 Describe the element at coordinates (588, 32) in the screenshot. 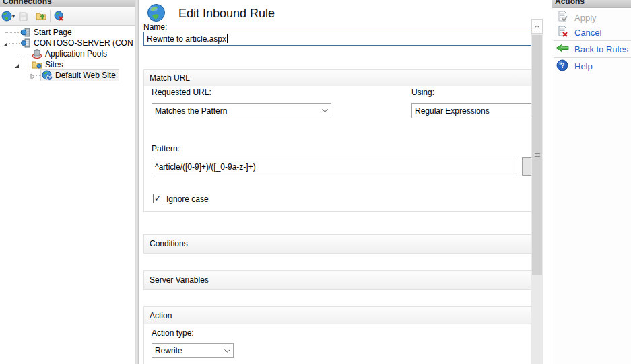

I see `cancel-button: Cancel` at that location.